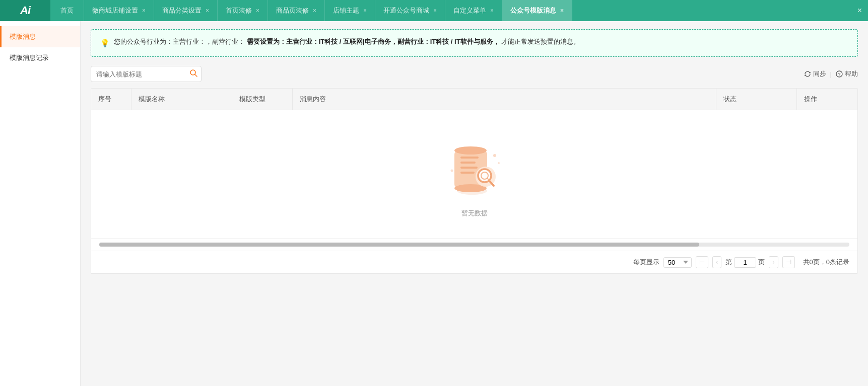 The image size is (868, 386). Describe the element at coordinates (40, 58) in the screenshot. I see `sidebar-item-template-records: 模版消息记录` at that location.